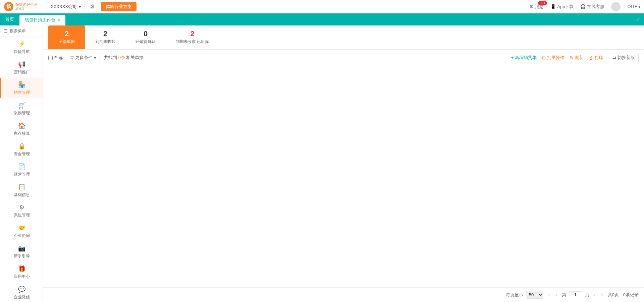  Describe the element at coordinates (80, 7) in the screenshot. I see `company-dropdown-icon: ▾` at that location.